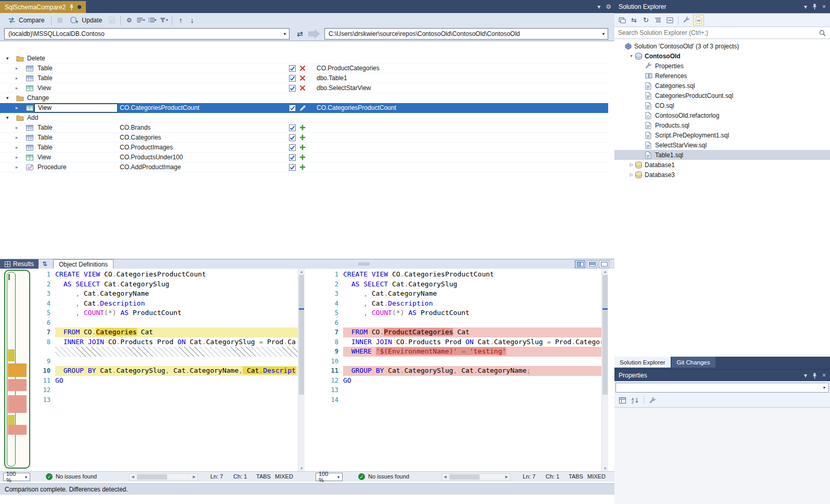  Describe the element at coordinates (19, 264) in the screenshot. I see `tab-results: Results` at that location.